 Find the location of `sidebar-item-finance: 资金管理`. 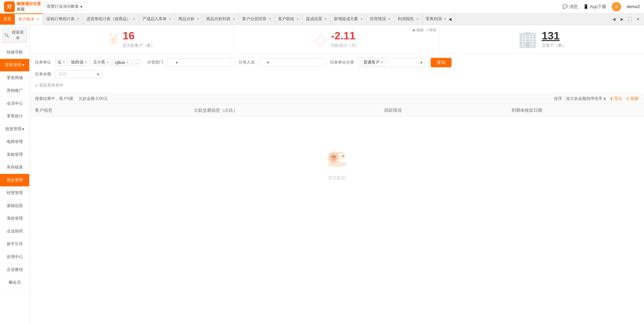

sidebar-item-finance: 资金管理 is located at coordinates (15, 180).